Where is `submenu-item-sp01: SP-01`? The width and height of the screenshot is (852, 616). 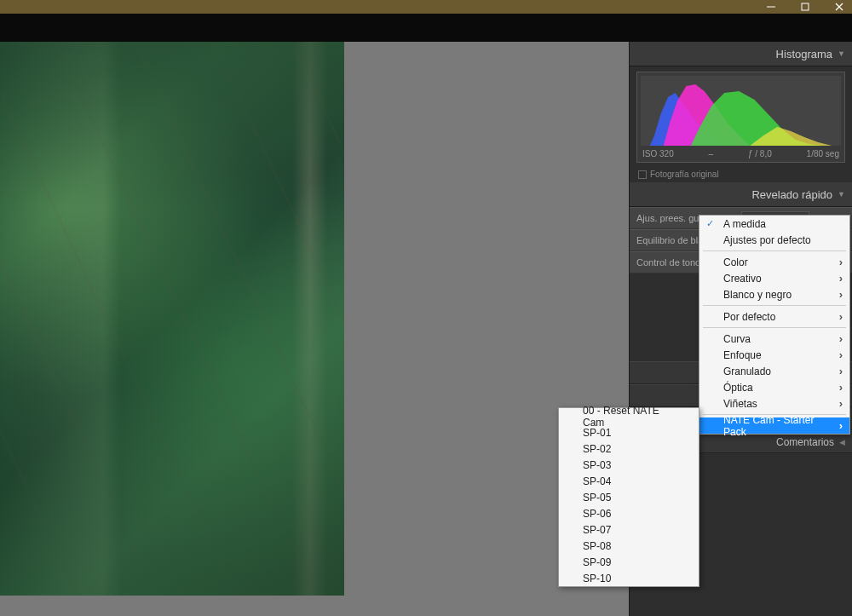 submenu-item-sp01: SP-01 is located at coordinates (629, 433).